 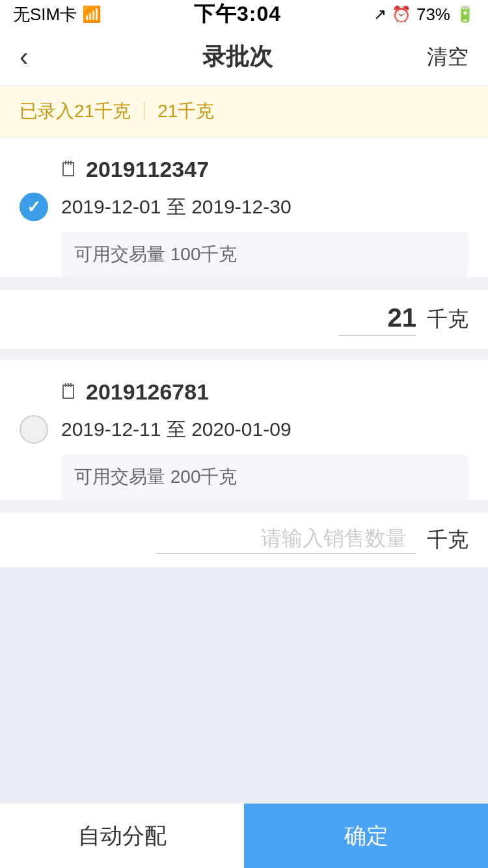 I want to click on status-right: ↗ ⏰ 73% 🔋, so click(x=424, y=14).